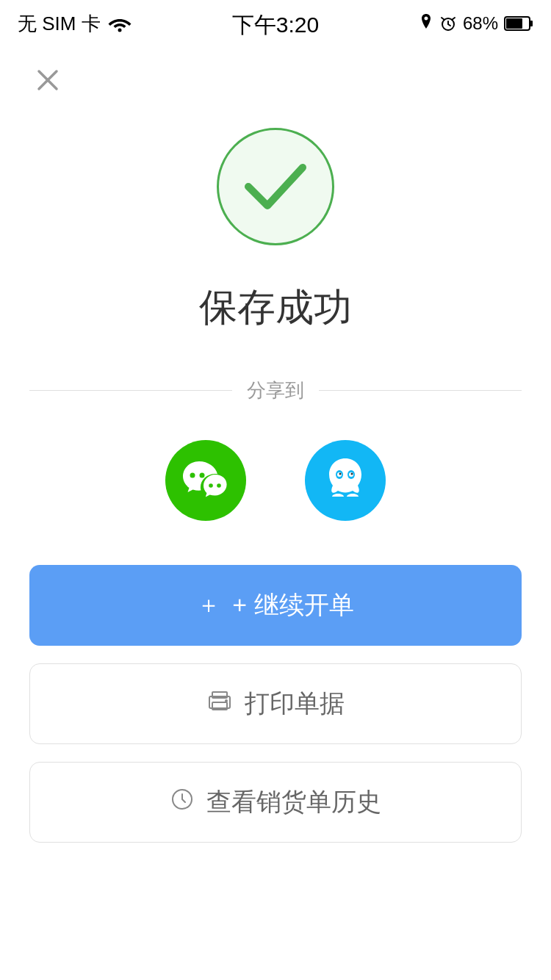 This screenshot has height=980, width=551. Describe the element at coordinates (131, 391) in the screenshot. I see `divider-left` at that location.